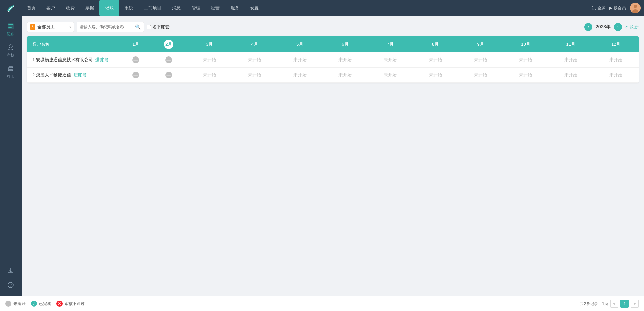  What do you see at coordinates (322, 303) in the screenshot?
I see `footer: —未建账✓已完成✕审核不通过 共2条记录，1页 < 1 >` at bounding box center [322, 303].